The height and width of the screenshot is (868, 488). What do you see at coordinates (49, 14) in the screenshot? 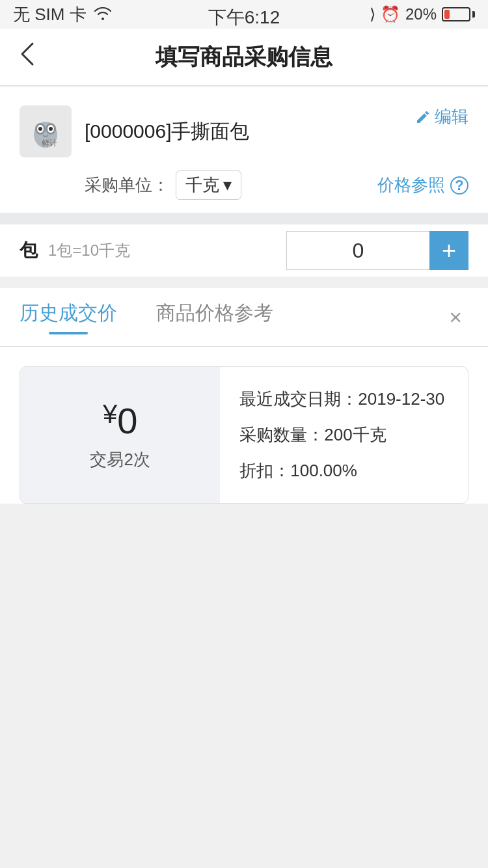
I see `carrier-text: 无 SIM 卡` at bounding box center [49, 14].